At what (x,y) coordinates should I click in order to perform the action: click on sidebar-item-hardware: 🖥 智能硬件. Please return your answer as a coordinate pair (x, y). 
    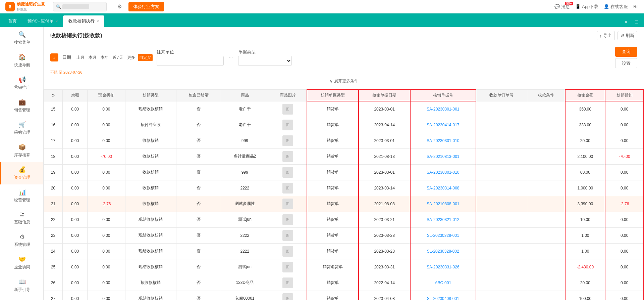
    Looking at the image, I should click on (21, 298).